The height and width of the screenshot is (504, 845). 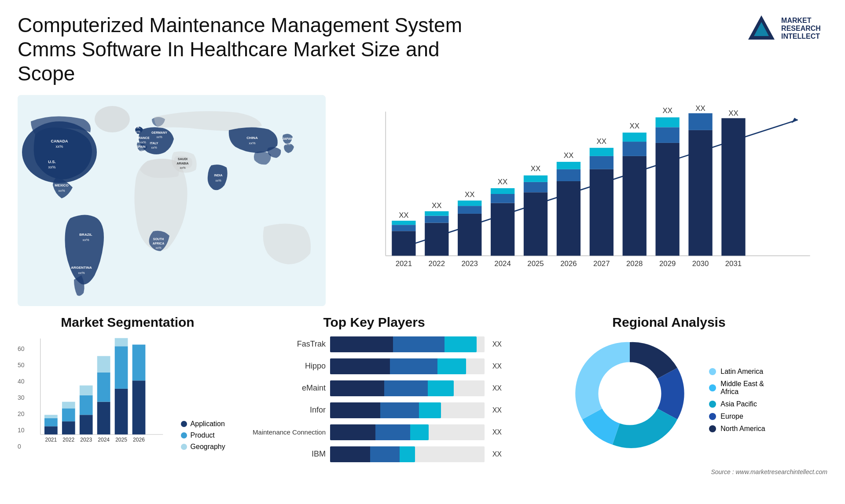 I want to click on svg-text: 2025, so click(x=121, y=439).